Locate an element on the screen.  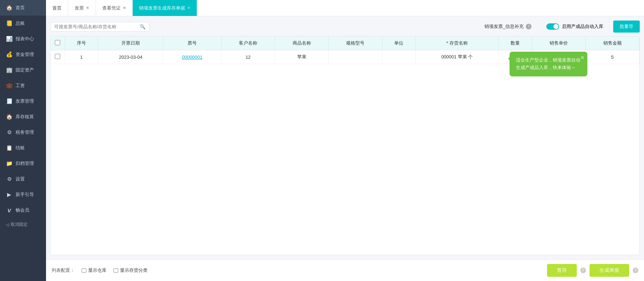
tab-bar: 首页 发票 ✕ 查看凭证 ✕ 销项发票生成库存单据 ✕ is located at coordinates (345, 8).